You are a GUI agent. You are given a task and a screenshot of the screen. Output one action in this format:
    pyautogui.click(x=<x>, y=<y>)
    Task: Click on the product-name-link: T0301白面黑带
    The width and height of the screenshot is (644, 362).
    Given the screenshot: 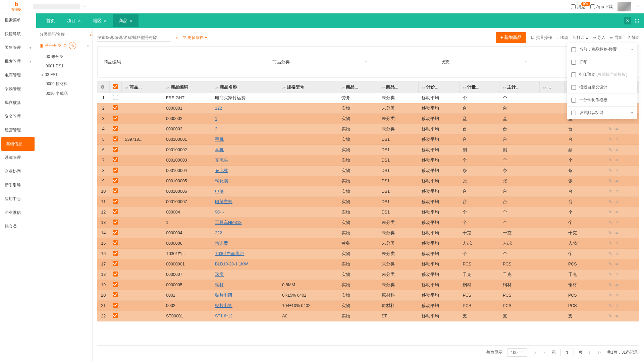 What is the action you would take?
    pyautogui.click(x=229, y=254)
    